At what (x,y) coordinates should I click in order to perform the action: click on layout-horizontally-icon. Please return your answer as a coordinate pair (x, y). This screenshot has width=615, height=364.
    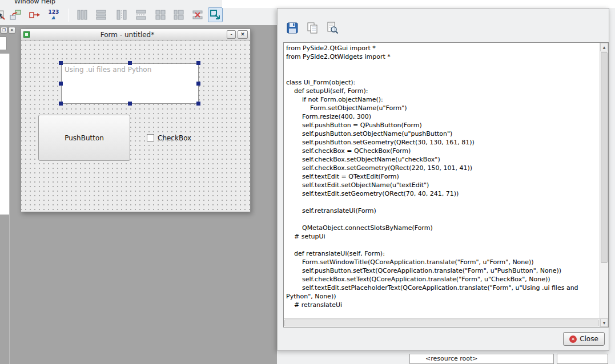
    Looking at the image, I should click on (82, 15).